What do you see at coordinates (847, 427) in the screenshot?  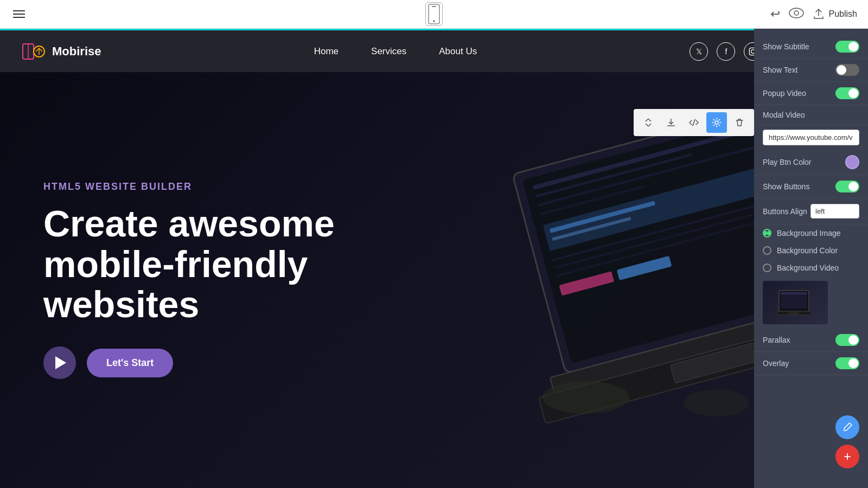 I see `edit-icon` at bounding box center [847, 427].